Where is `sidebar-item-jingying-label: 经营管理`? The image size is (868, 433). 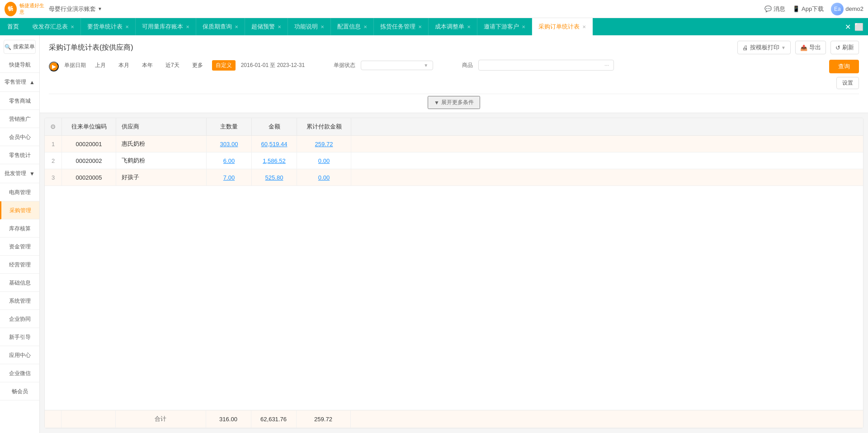 sidebar-item-jingying-label: 经营管理 is located at coordinates (20, 265).